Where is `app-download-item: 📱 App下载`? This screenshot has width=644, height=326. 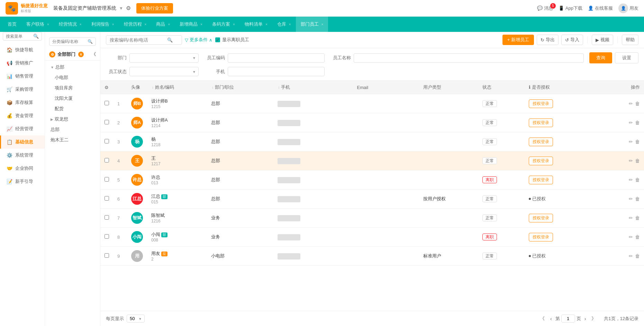 app-download-item: 📱 App下载 is located at coordinates (570, 8).